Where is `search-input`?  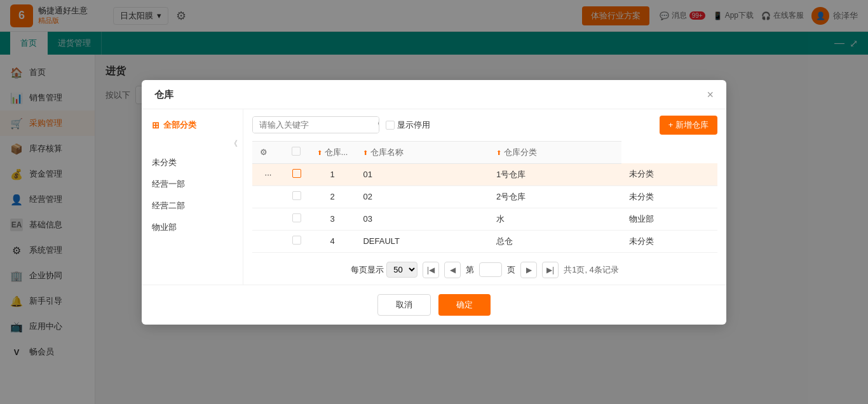 search-input is located at coordinates (313, 125).